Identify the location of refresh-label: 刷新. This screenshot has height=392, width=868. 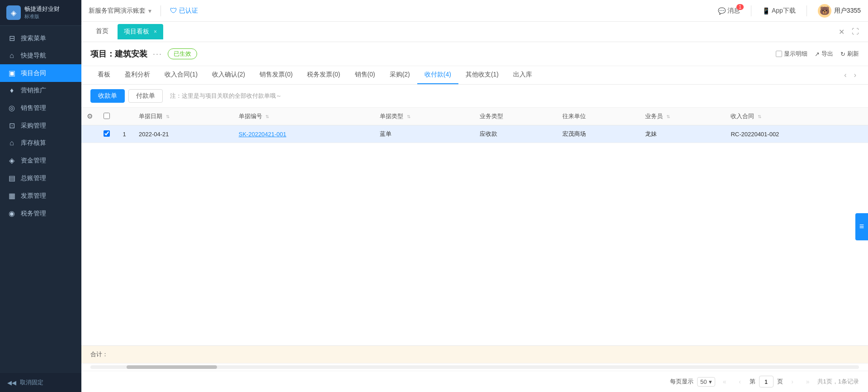
(853, 54).